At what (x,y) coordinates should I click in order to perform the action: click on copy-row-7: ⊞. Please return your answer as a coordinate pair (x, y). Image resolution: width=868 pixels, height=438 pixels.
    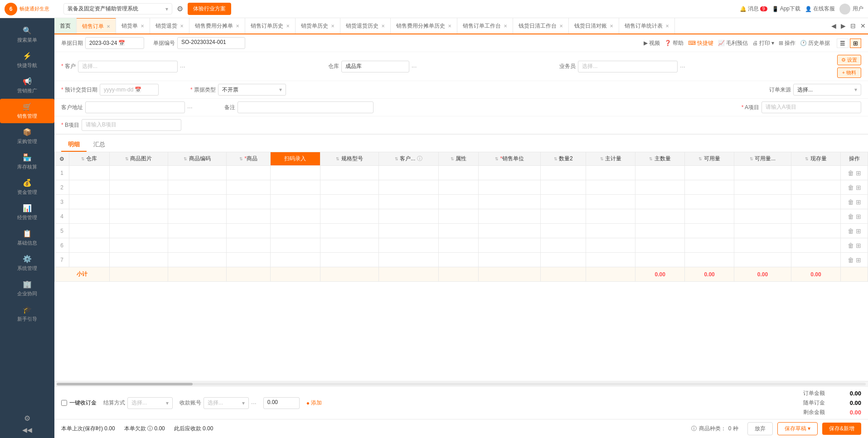
    Looking at the image, I should click on (858, 260).